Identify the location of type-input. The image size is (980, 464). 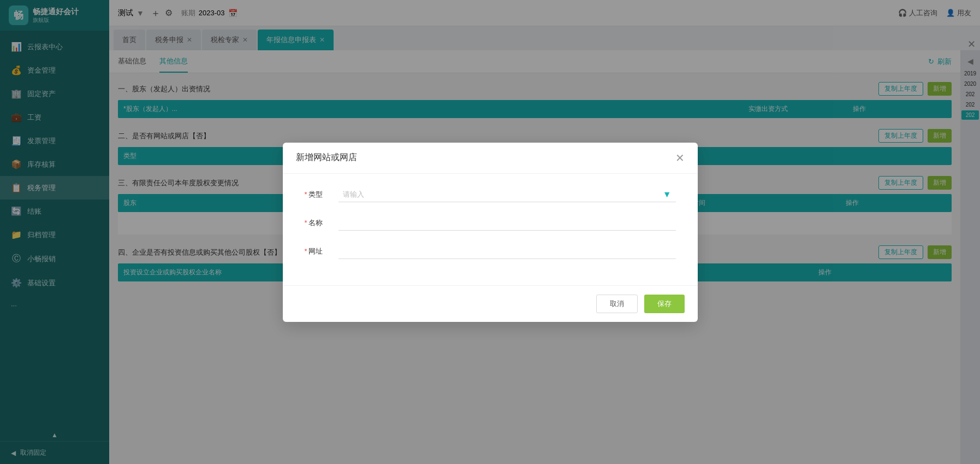
(507, 195).